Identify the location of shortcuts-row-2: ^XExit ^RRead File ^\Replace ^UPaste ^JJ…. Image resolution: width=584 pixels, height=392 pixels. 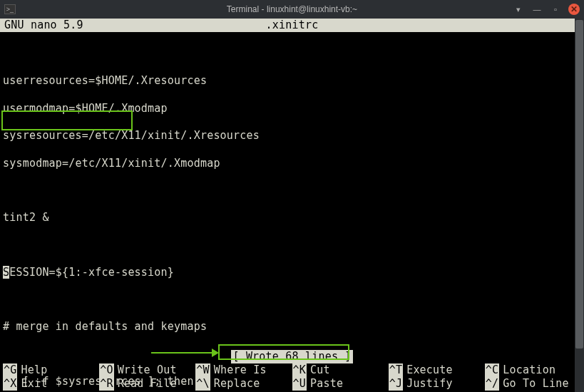
(292, 383).